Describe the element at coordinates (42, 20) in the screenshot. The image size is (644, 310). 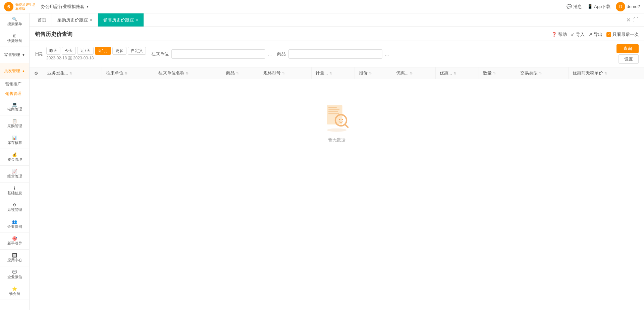
I see `tab-home: 首页` at that location.